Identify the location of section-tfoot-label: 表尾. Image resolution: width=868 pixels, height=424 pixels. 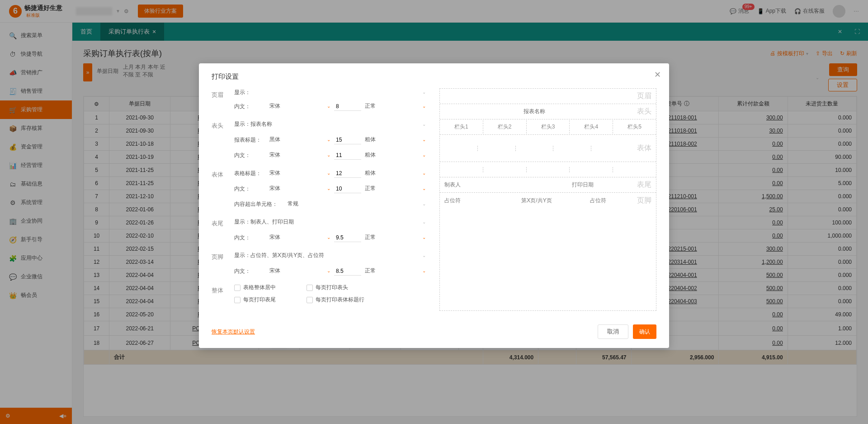
(223, 222).